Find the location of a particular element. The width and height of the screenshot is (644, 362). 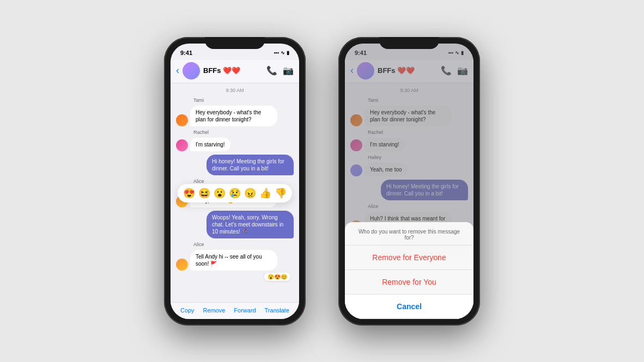

remove-for-you-button: Remove for You is located at coordinates (409, 282).